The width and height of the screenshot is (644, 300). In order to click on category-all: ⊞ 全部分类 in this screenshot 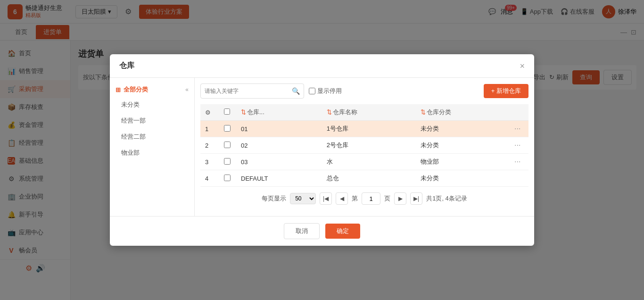, I will do `click(132, 90)`.